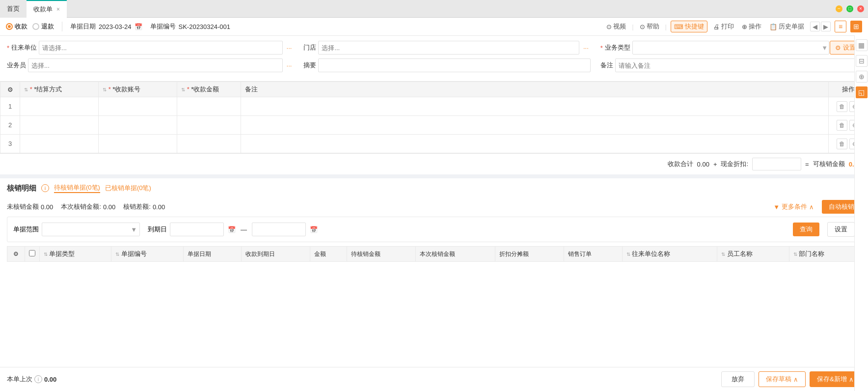  I want to click on date-to-input: 2022-04-12, so click(279, 229).